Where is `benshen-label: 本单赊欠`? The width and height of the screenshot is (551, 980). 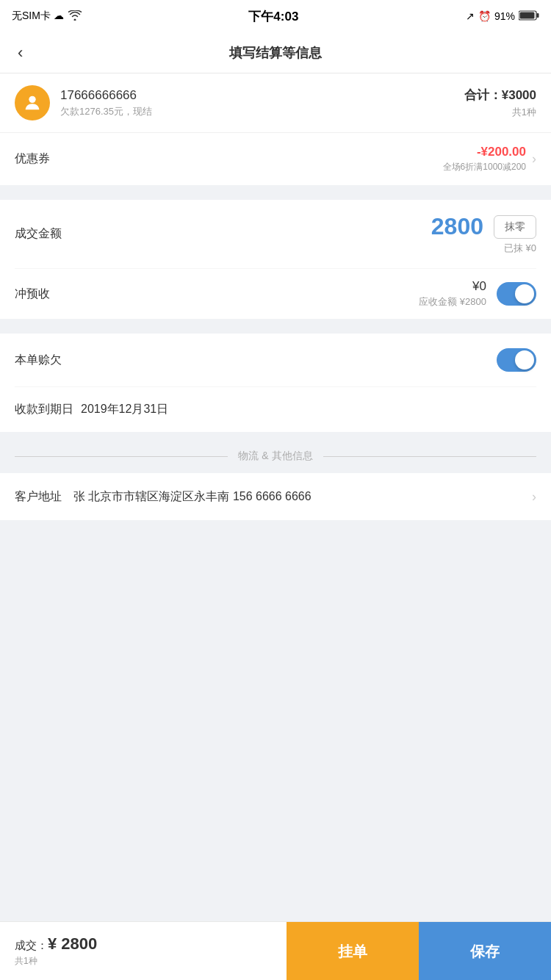 benshen-label: 本单赊欠 is located at coordinates (256, 360).